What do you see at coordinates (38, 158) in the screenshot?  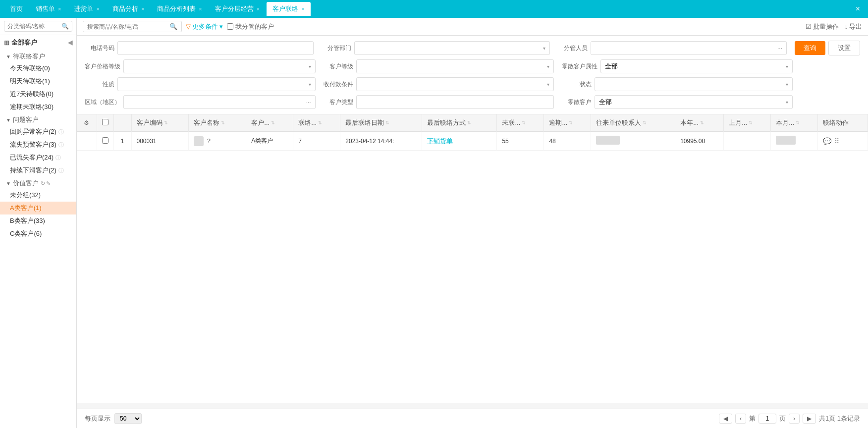 I see `sidebar-item-churned: 已流失客户(24) ⓘ` at bounding box center [38, 158].